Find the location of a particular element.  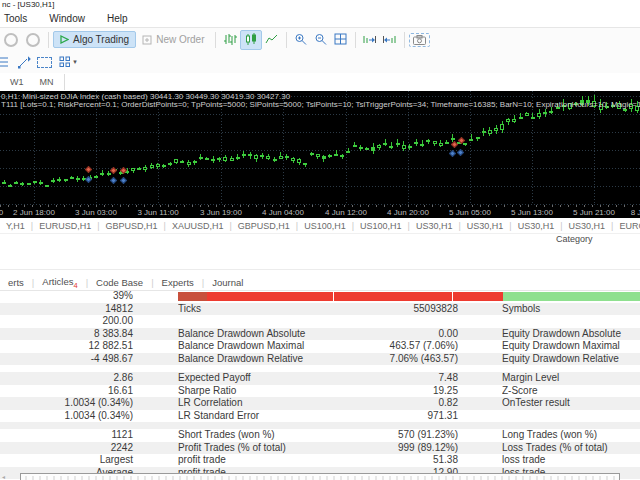

shift-back-icon is located at coordinates (390, 40).